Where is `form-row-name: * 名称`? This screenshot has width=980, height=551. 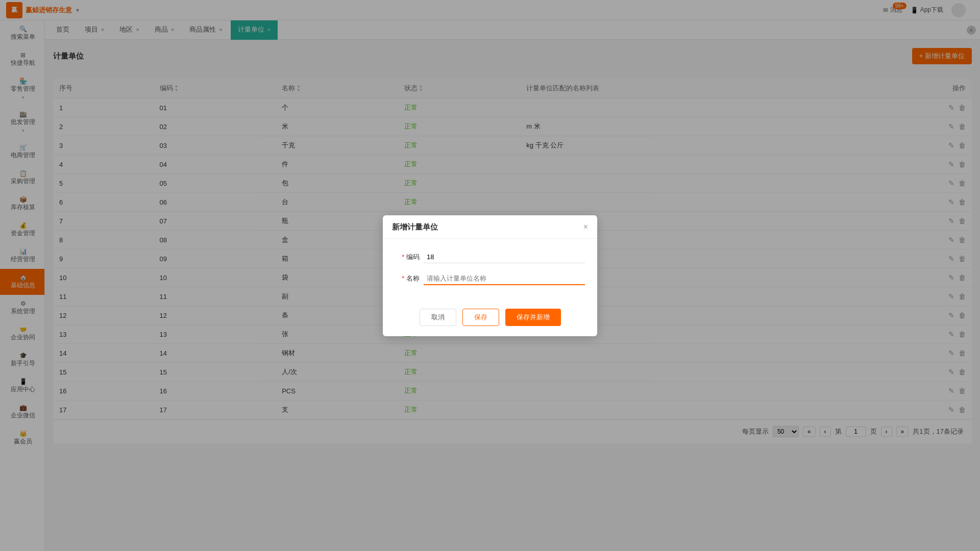
form-row-name: * 名称 is located at coordinates (490, 279).